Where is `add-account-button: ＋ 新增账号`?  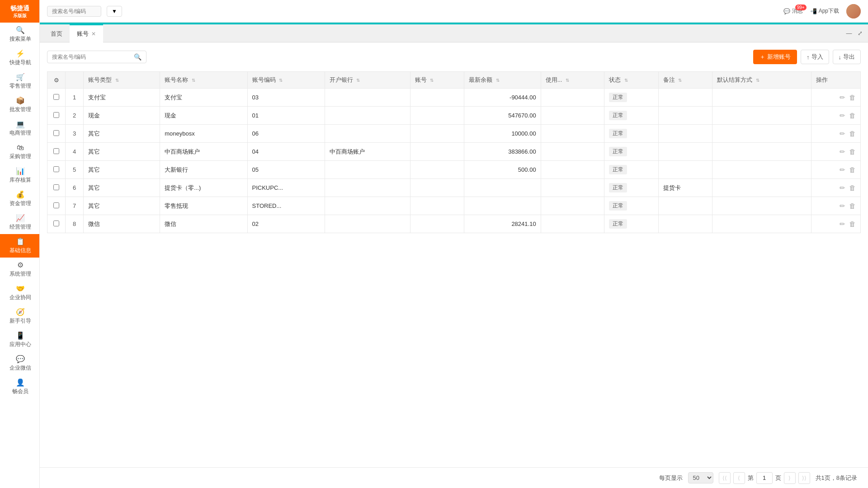
add-account-button: ＋ 新增账号 is located at coordinates (775, 57).